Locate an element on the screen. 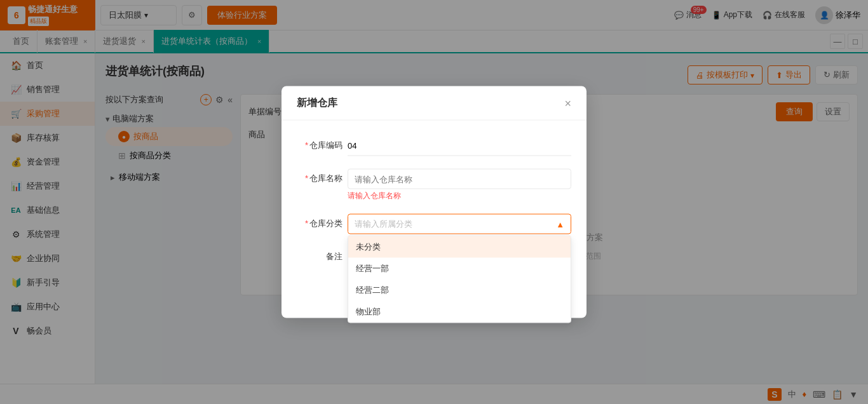  code-label: 仓库编码 is located at coordinates (322, 144).